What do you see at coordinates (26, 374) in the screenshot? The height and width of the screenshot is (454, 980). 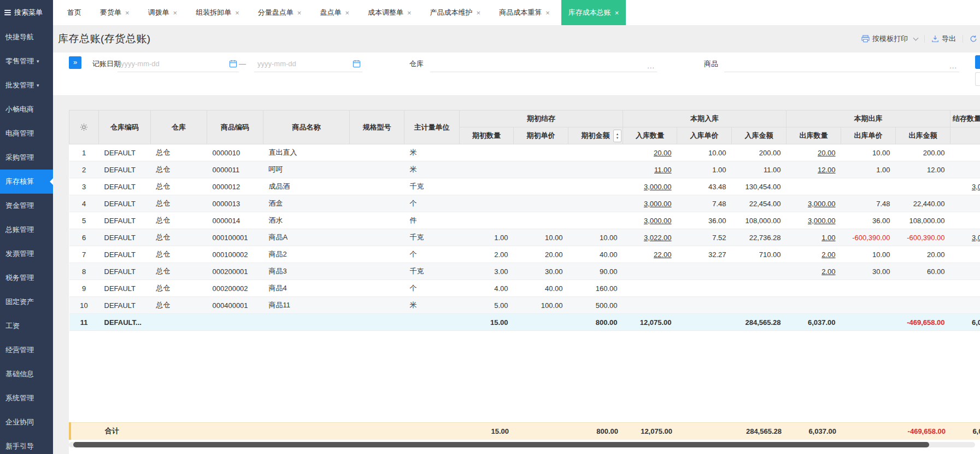 I see `sidebar-item: 基础信息` at bounding box center [26, 374].